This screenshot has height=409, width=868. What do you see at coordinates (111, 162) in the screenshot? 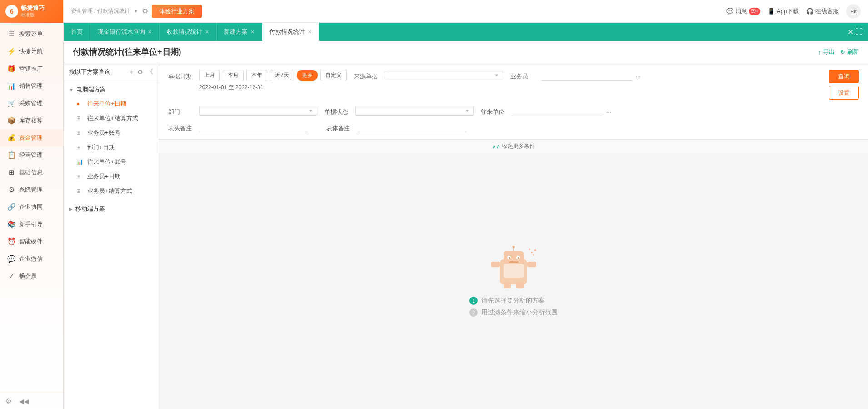
I see `scheme-item-unit-account: 📊 往来单位+账号` at bounding box center [111, 162].